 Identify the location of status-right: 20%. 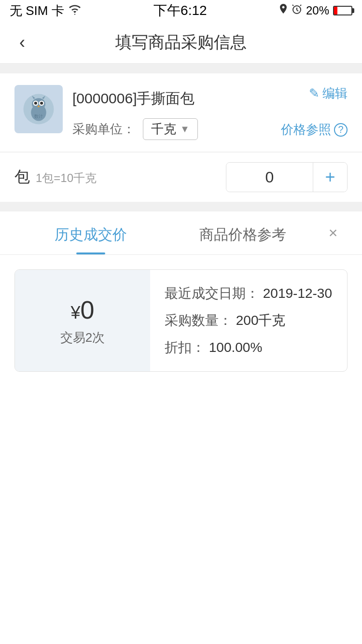
(316, 11).